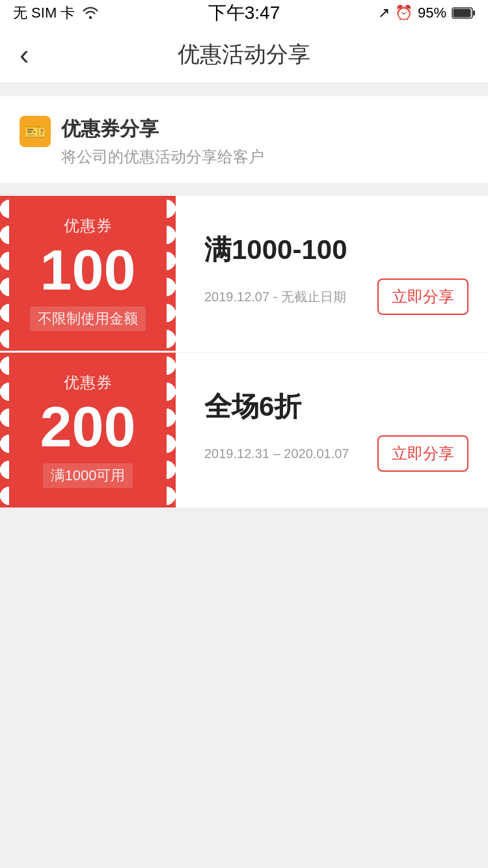 The width and height of the screenshot is (488, 868). I want to click on status-left: 无 SIM 卡, so click(56, 13).